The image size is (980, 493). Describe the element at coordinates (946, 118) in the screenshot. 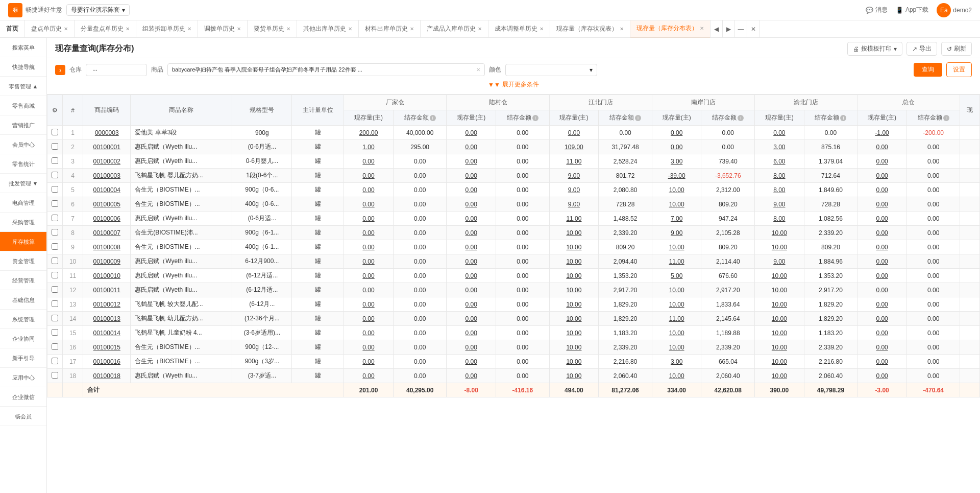

I see `total-amt-info: i` at that location.